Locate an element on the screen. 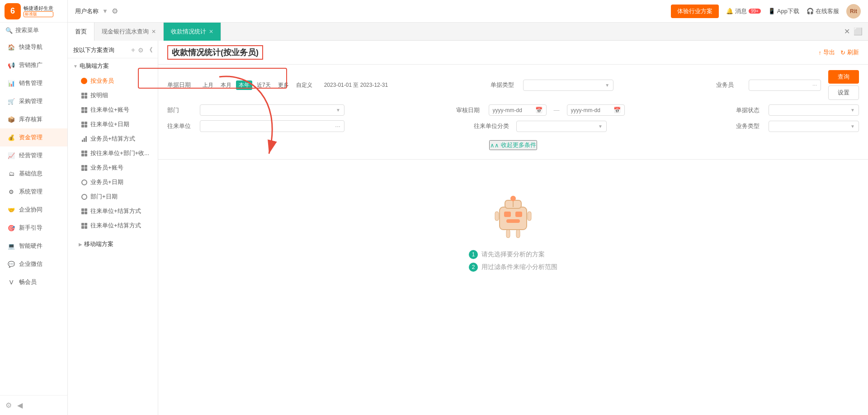 The width and height of the screenshot is (868, 415). scheme-item-unit-account: 往来单位+账号 is located at coordinates (113, 110).